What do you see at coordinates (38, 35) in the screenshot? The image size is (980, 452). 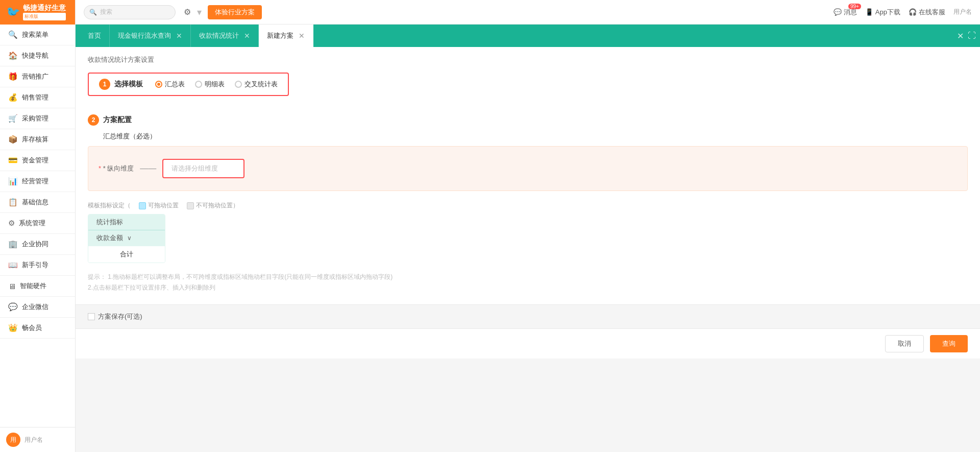 I see `sidebar-item-search-menu: 🔍 搜索菜单` at bounding box center [38, 35].